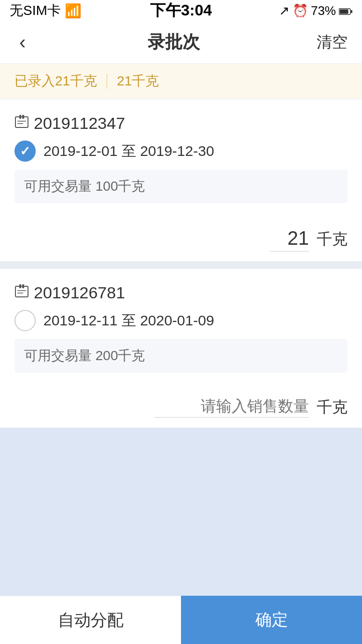 This screenshot has width=362, height=644. Describe the element at coordinates (300, 11) in the screenshot. I see `alarm-icon: ⏰` at that location.